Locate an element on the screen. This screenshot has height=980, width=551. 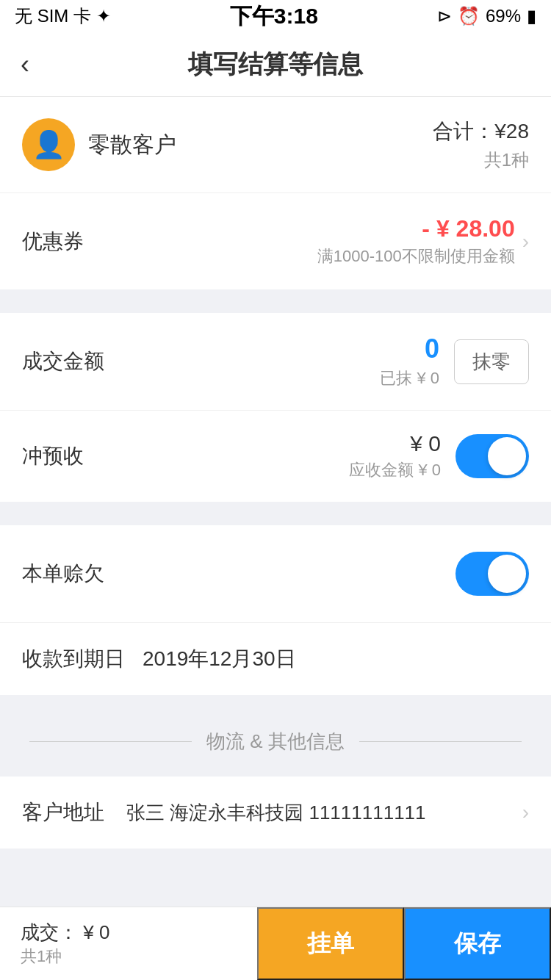
toggle-thumb is located at coordinates (507, 456).